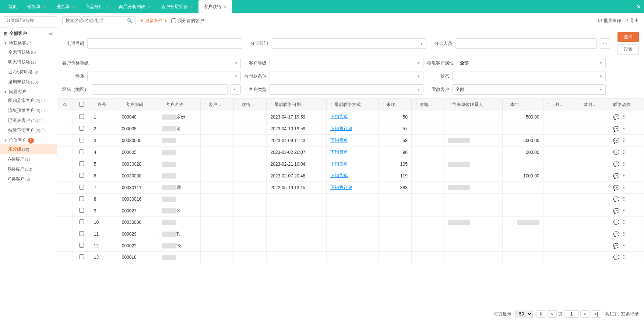  I want to click on sidebar-item-declining: 持续下滑客户(2) ⓘ, so click(28, 130).